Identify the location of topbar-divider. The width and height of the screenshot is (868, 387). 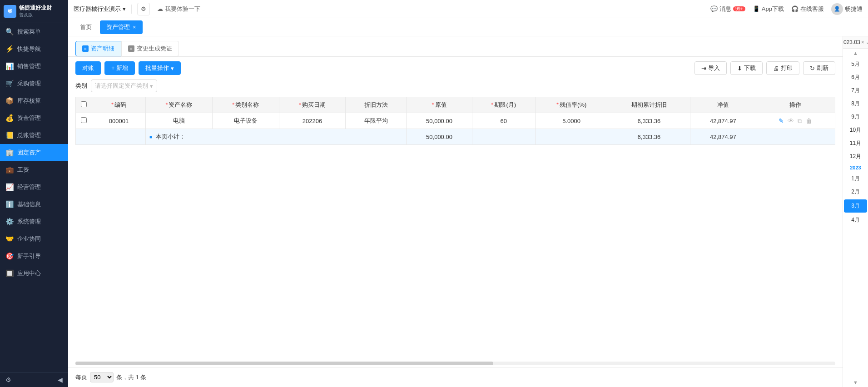
(132, 9).